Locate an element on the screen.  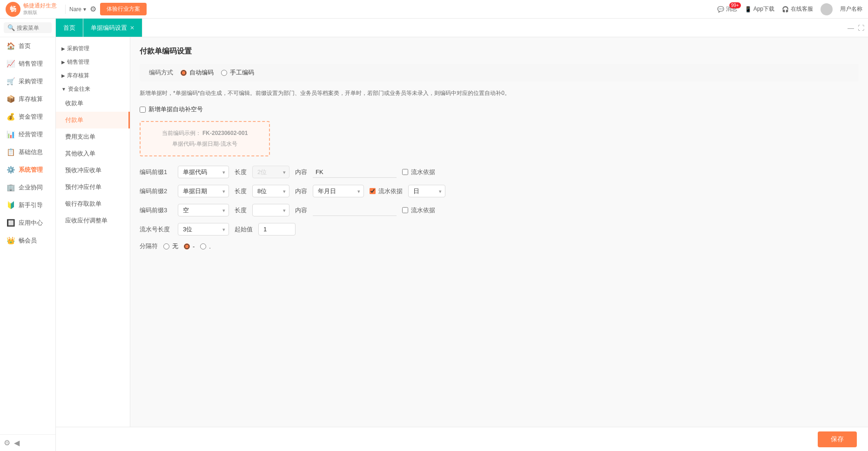
auto-fill-checkbox-row: 新增单据自动补空号 is located at coordinates (499, 109).